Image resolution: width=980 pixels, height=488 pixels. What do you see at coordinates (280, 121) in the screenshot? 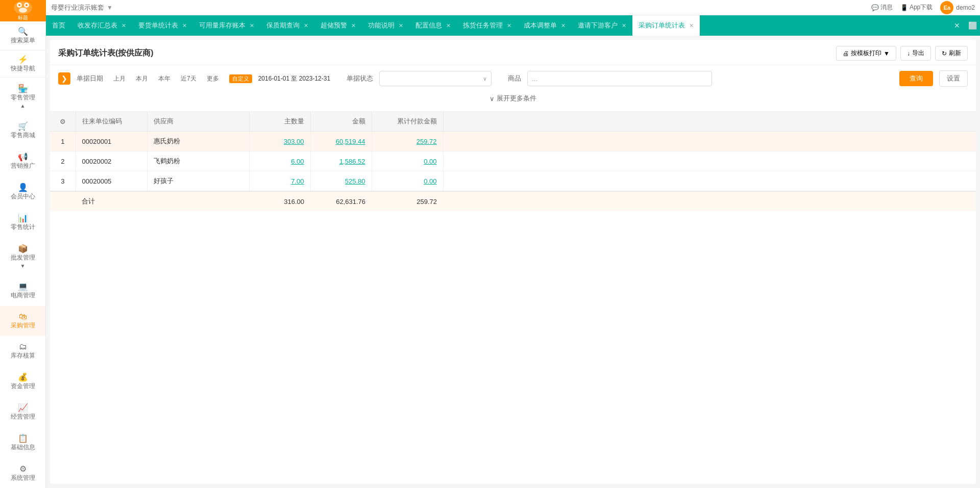
I see `col-header-qty: 主数量` at bounding box center [280, 121].